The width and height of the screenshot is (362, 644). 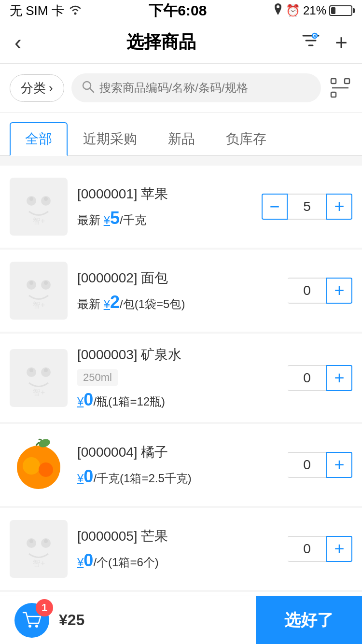 What do you see at coordinates (51, 88) in the screenshot?
I see `category-chevron-icon: ›` at bounding box center [51, 88].